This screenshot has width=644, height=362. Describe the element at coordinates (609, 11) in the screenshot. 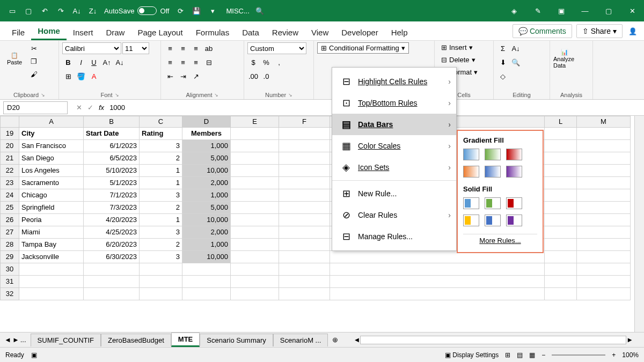

I see `maximize-icon: ▢` at that location.